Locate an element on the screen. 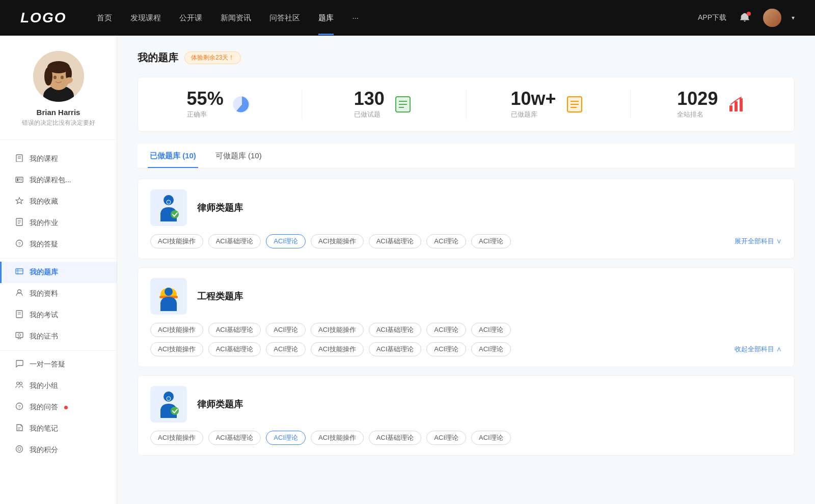  notification-bell is located at coordinates (745, 18).